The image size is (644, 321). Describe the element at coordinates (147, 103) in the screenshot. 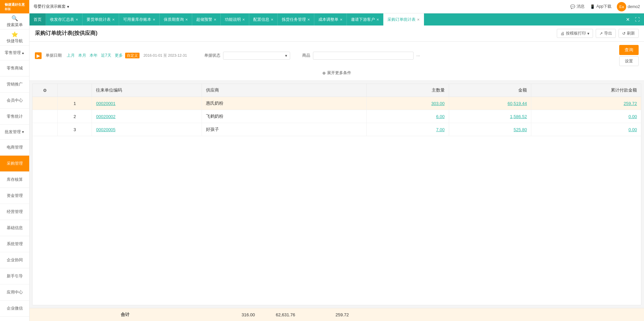

I see `td-code: 00020001` at that location.